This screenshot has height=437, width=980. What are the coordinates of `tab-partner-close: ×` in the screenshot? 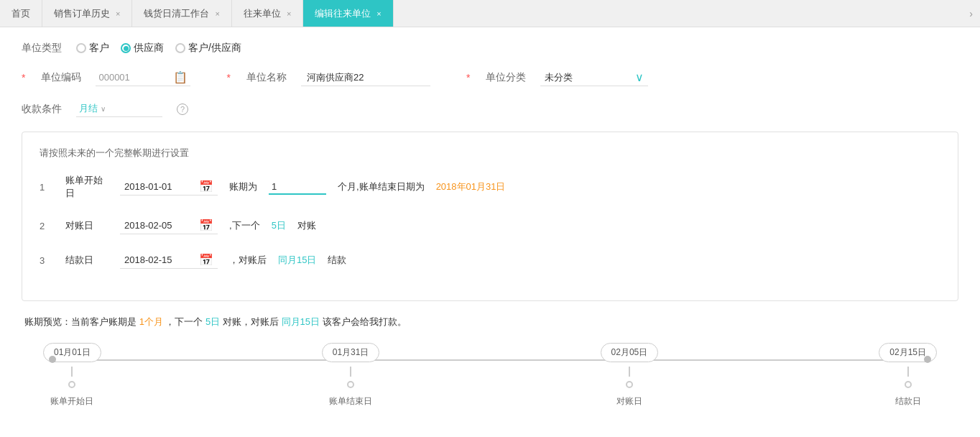 It's located at (289, 14).